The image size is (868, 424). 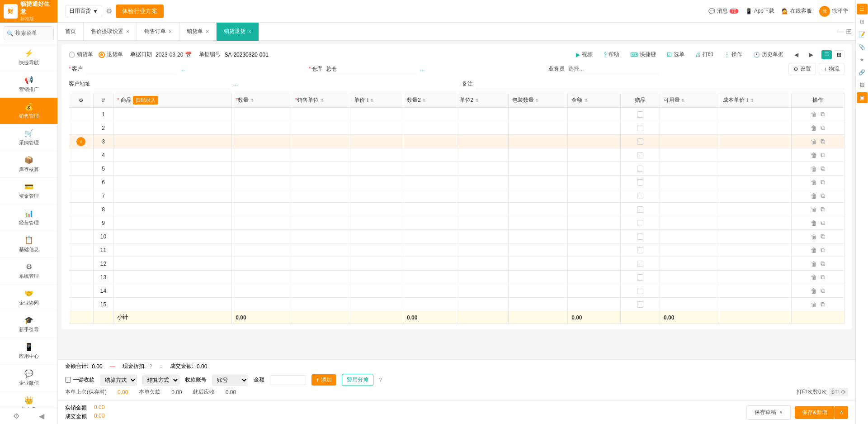 What do you see at coordinates (29, 138) in the screenshot?
I see `sidebar-item-purchase: 🛒 采购管理` at bounding box center [29, 138].